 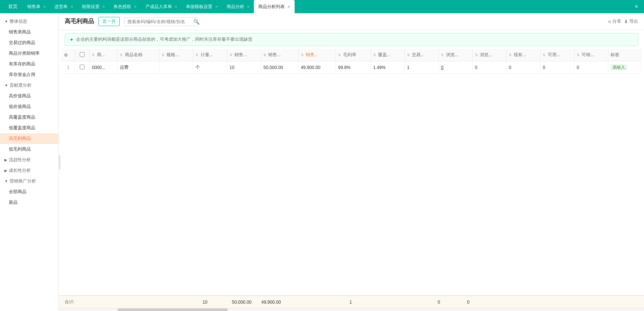 What do you see at coordinates (176, 7) in the screenshot?
I see `close-product-warehouse-tab-icon: ×` at bounding box center [176, 7].